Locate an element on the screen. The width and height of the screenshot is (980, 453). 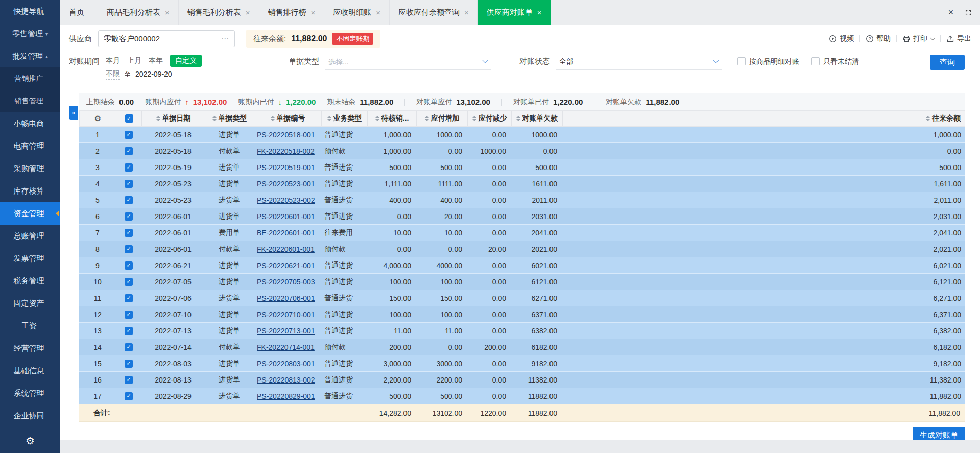
sidebar-item: 发票管理 is located at coordinates (30, 258).